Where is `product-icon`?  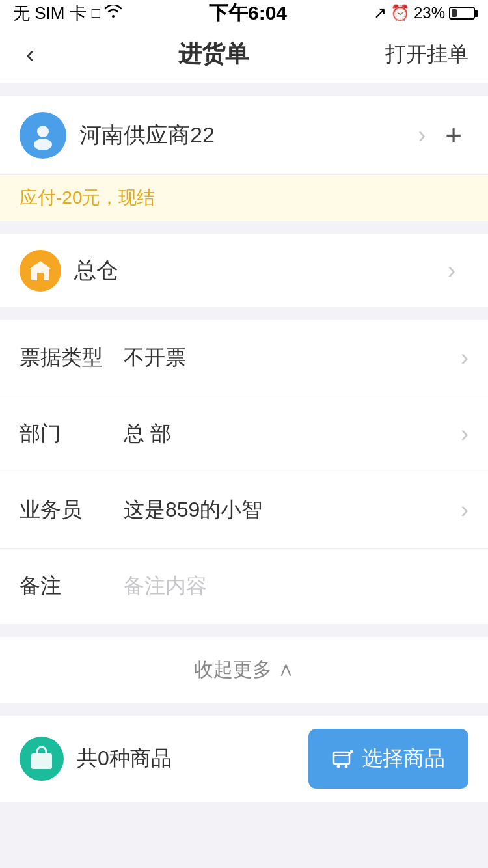 product-icon is located at coordinates (42, 759).